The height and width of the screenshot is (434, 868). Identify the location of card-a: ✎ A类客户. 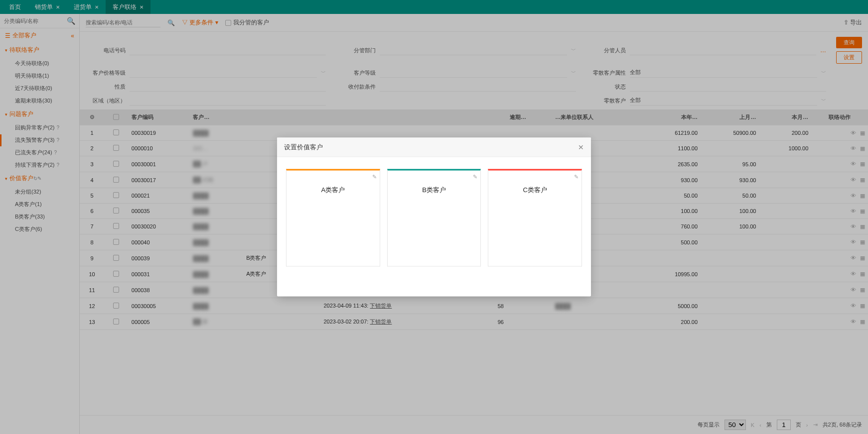
(333, 218).